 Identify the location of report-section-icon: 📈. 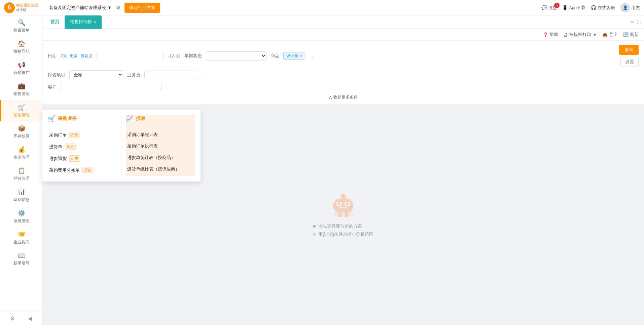
(130, 119).